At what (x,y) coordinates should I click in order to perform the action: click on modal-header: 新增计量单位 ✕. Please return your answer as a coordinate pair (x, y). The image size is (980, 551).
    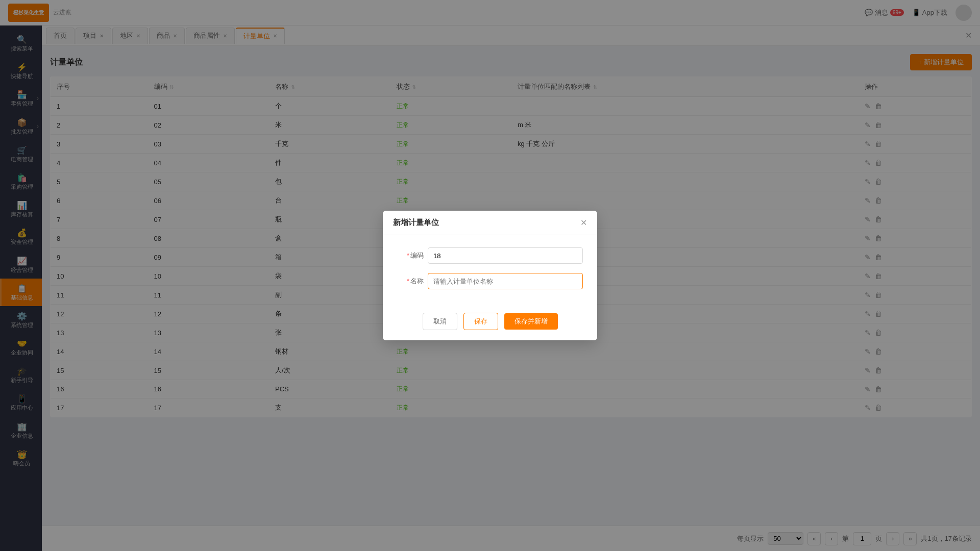
    Looking at the image, I should click on (490, 223).